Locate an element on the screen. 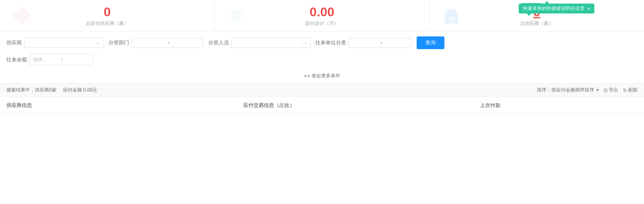 This screenshot has height=204, width=644. export-label: 导出 is located at coordinates (614, 90).